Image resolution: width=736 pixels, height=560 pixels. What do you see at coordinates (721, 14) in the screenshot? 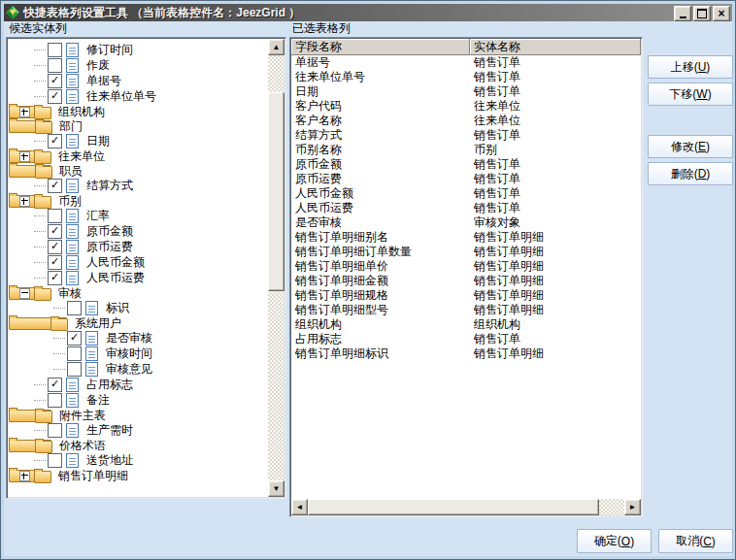
I see `close-button: ×` at bounding box center [721, 14].